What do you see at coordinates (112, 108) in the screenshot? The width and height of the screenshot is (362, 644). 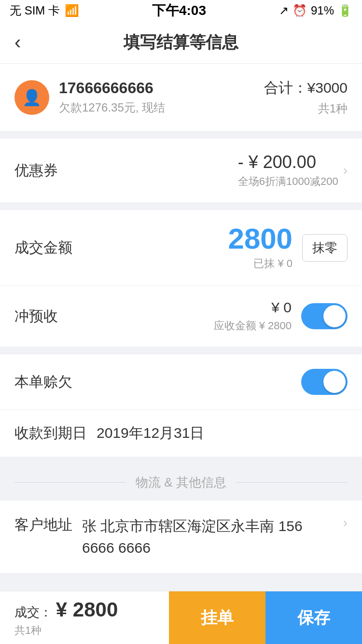 I see `user-debt: 欠款1276.35元, 现结` at bounding box center [112, 108].